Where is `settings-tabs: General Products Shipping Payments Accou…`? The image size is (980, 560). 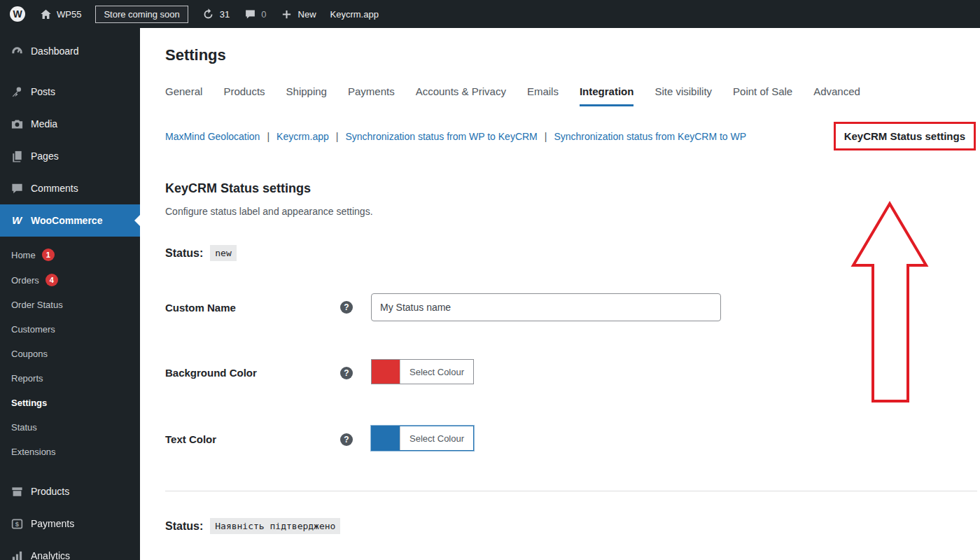 settings-tabs: General Products Shipping Payments Accou… is located at coordinates (573, 96).